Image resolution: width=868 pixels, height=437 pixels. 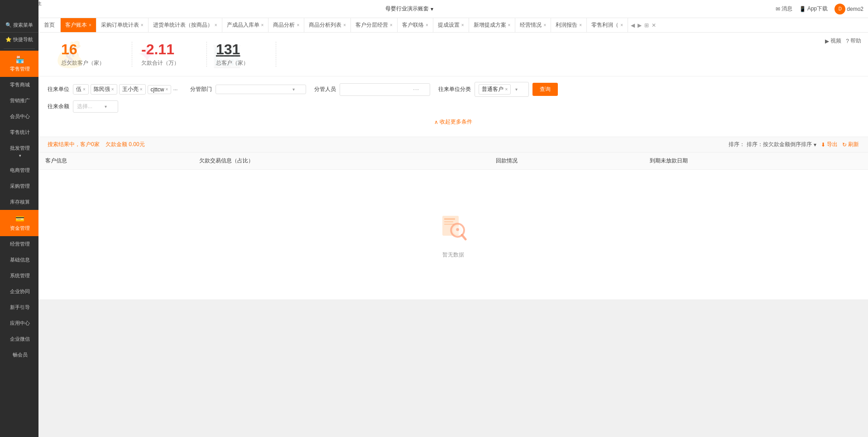 What do you see at coordinates (820, 9) in the screenshot?
I see `top-right-area: ✉ 消息 📱 App下载 D demo2` at bounding box center [820, 9].